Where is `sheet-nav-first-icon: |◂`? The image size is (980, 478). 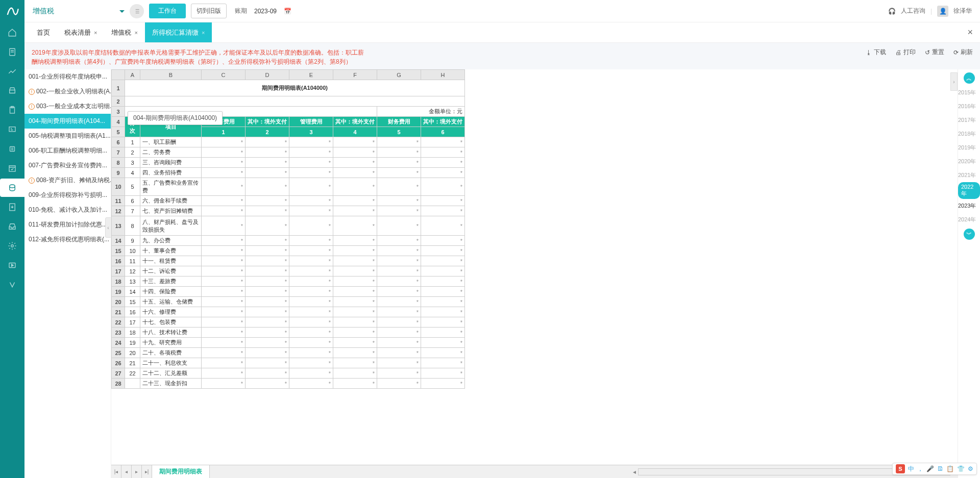 sheet-nav-first-icon: |◂ is located at coordinates (116, 471).